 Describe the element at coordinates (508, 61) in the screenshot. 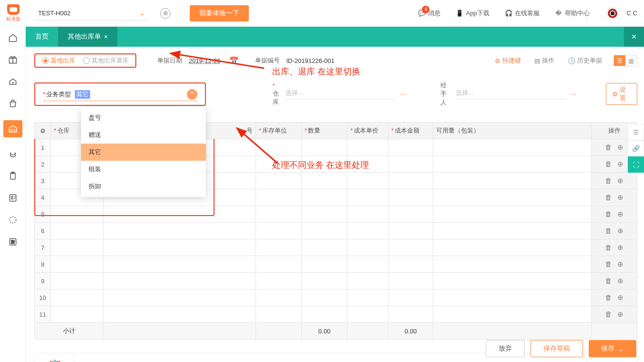

I see `shortcut-link: ⚙ 快捷键` at that location.